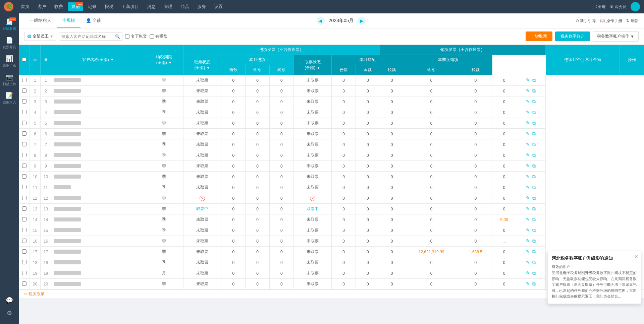 The width and height of the screenshot is (644, 324). Describe the element at coordinates (362, 21) in the screenshot. I see `next-month-btn: ▶` at that location.